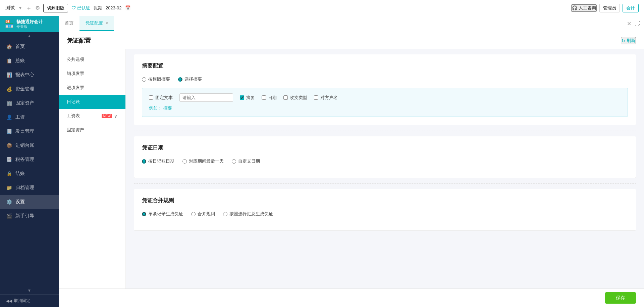 The height and width of the screenshot is (307, 644). What do you see at coordinates (25, 89) in the screenshot?
I see `sidebar-item-label: 资金管理` at bounding box center [25, 89].